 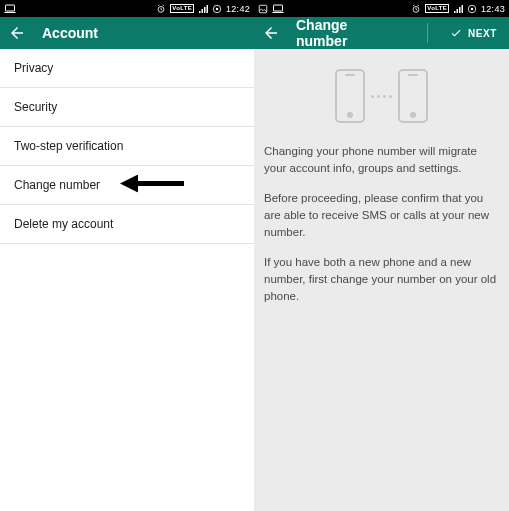 What do you see at coordinates (34, 68) in the screenshot?
I see `list-item-label: Privacy` at bounding box center [34, 68].